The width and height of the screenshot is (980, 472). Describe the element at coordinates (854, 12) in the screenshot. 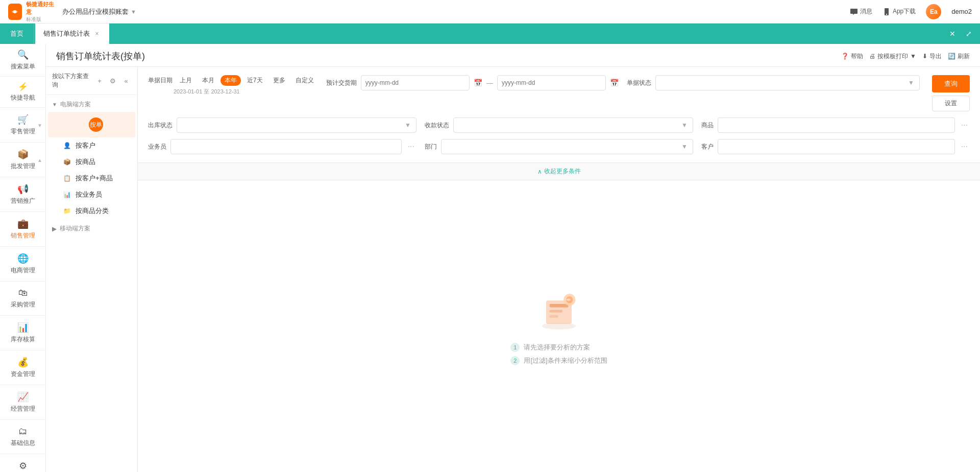

I see `message-icon` at that location.